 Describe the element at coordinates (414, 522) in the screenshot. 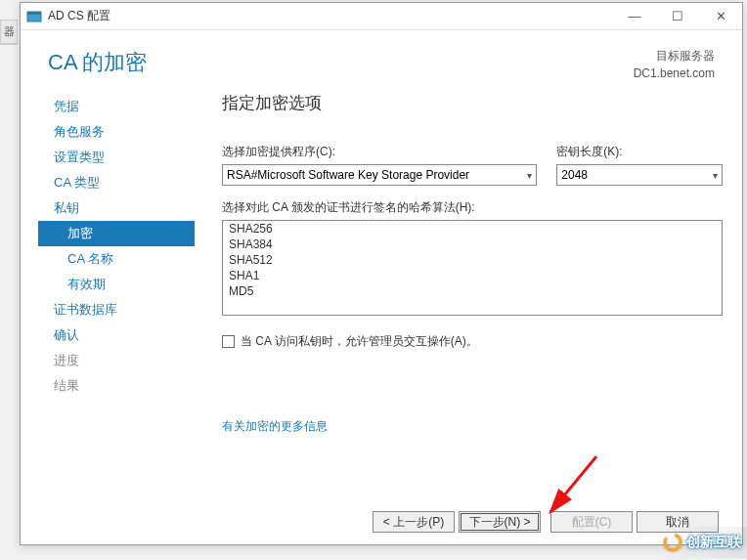

I see `prev-button: < 上一步(P)` at that location.